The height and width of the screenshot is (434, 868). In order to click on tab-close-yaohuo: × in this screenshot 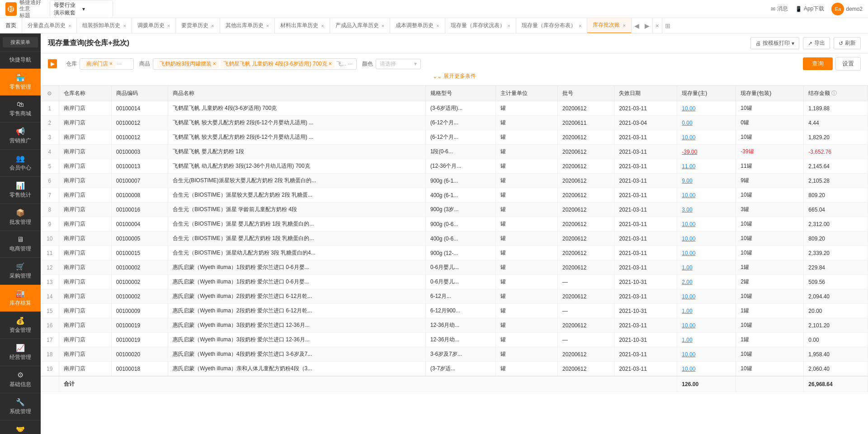, I will do `click(212, 26)`.